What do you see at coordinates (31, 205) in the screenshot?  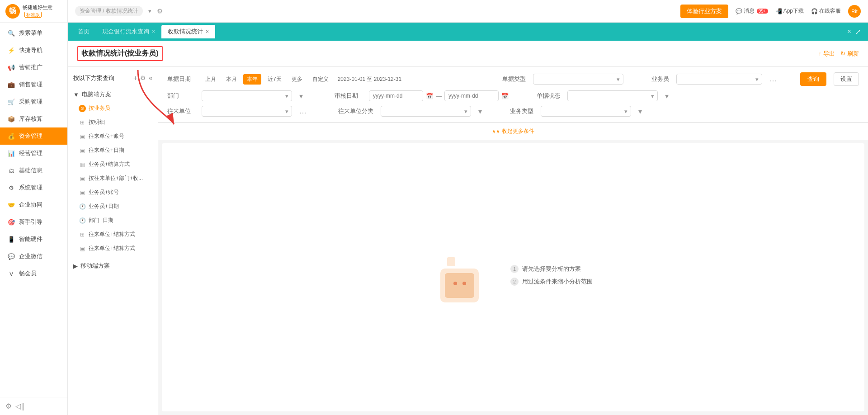 I see `sidebar-item-label: 企业协同` at bounding box center [31, 205].